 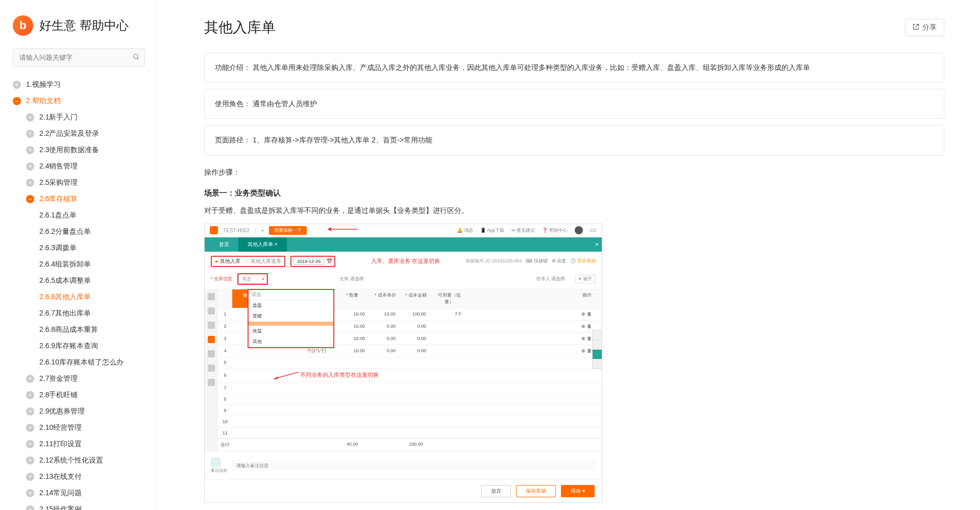 I want to click on nav-item-2-5: +2.5采购管理, so click(x=86, y=183).